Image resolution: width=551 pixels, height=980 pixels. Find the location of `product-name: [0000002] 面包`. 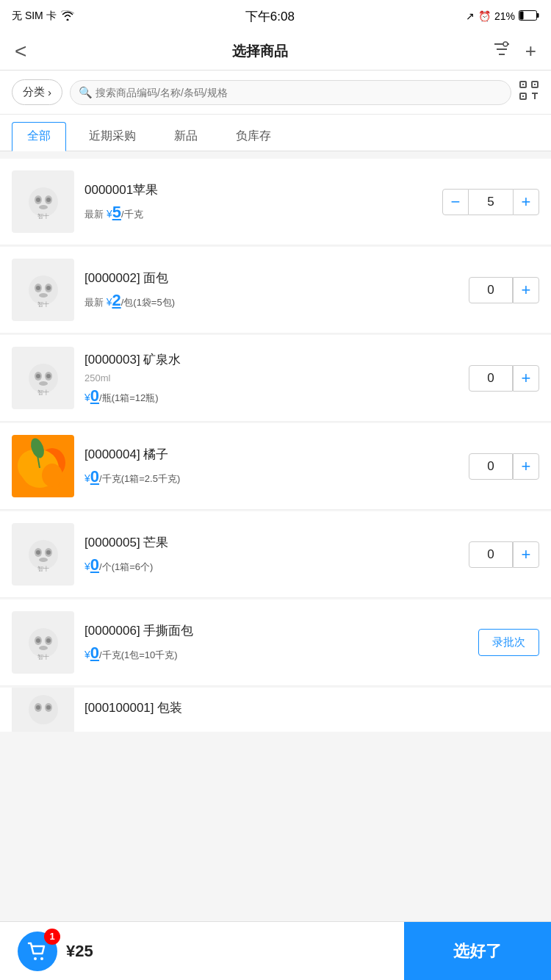

product-name: [0000002] 面包 is located at coordinates (272, 278).